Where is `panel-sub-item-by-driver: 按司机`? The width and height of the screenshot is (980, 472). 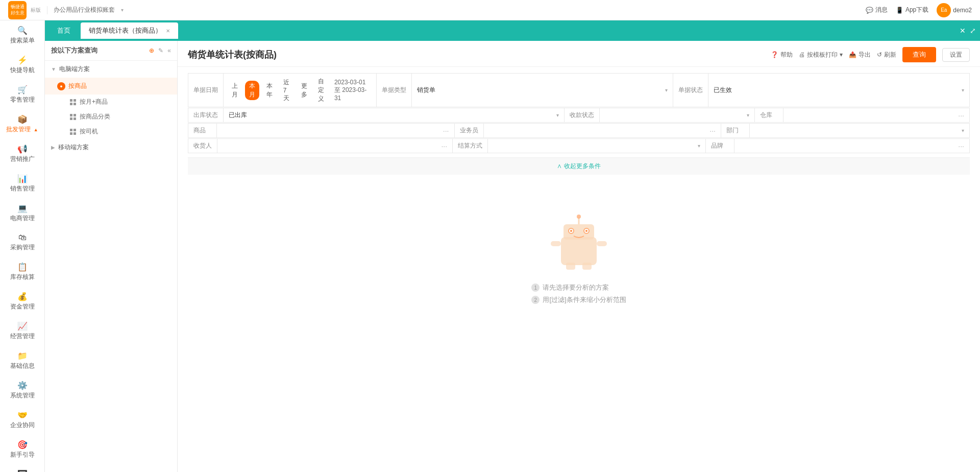
panel-sub-item-by-driver: 按司机 is located at coordinates (111, 132).